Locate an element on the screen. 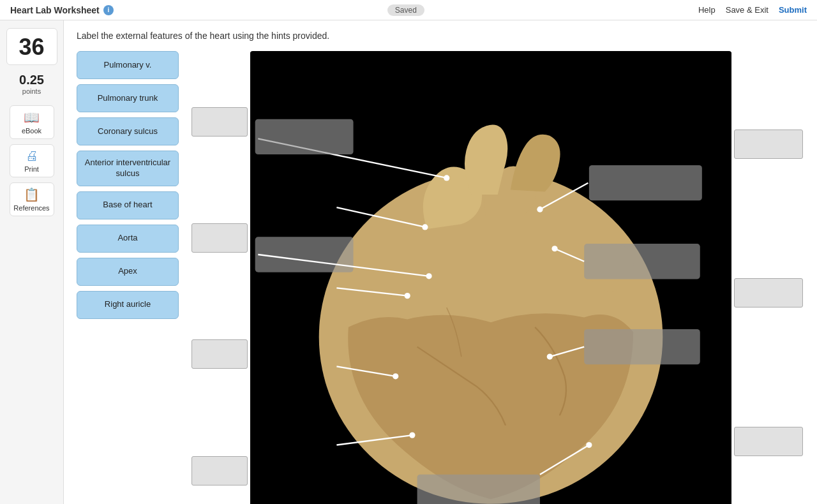 This screenshot has height=504, width=817. ebook-label: eBook is located at coordinates (32, 131).